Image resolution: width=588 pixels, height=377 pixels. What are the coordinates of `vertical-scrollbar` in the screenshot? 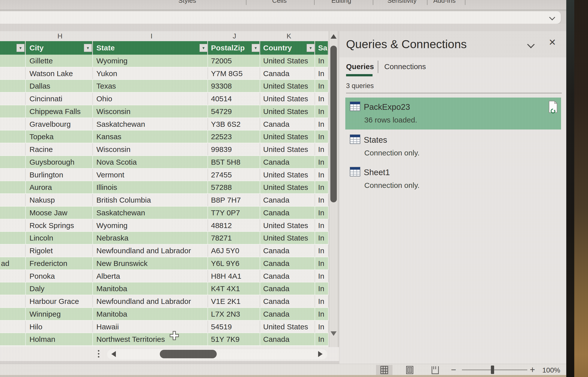 It's located at (334, 189).